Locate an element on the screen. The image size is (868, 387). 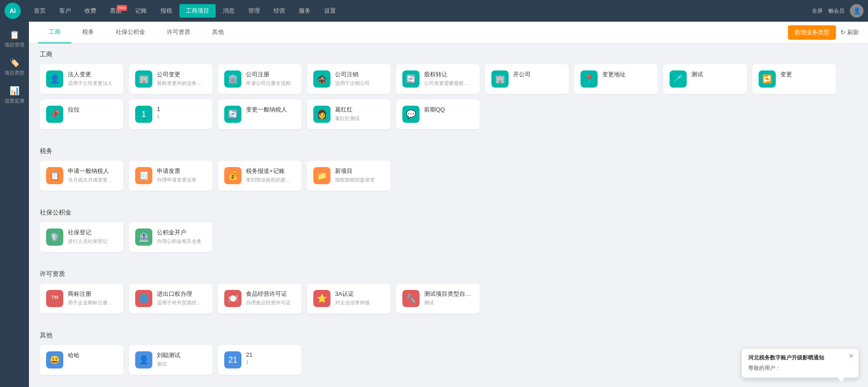
card-item: ™️ 商标注册 用于企业商标注册服务 is located at coordinates (81, 298).